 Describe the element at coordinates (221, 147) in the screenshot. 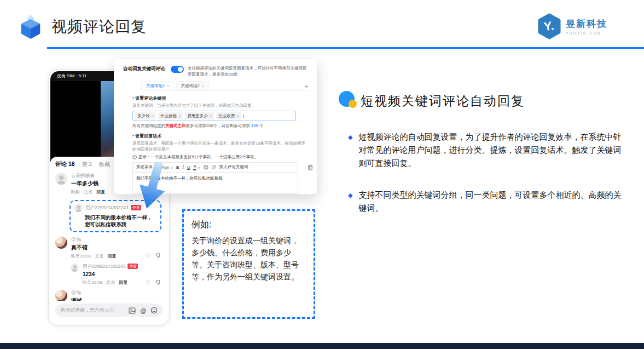

I see `reply-hint: 设置回复话术。每回复一个用户评论只发送一条话术。最多支持设置10条不同话术。按添…` at that location.